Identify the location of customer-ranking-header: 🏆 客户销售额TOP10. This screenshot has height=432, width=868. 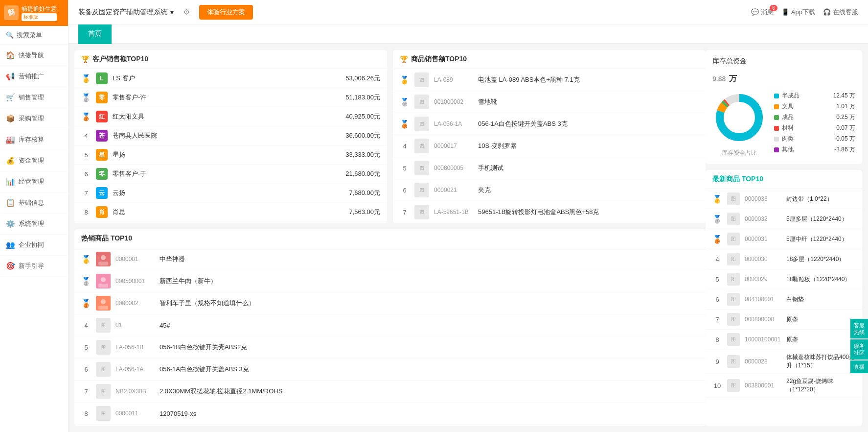
(231, 60).